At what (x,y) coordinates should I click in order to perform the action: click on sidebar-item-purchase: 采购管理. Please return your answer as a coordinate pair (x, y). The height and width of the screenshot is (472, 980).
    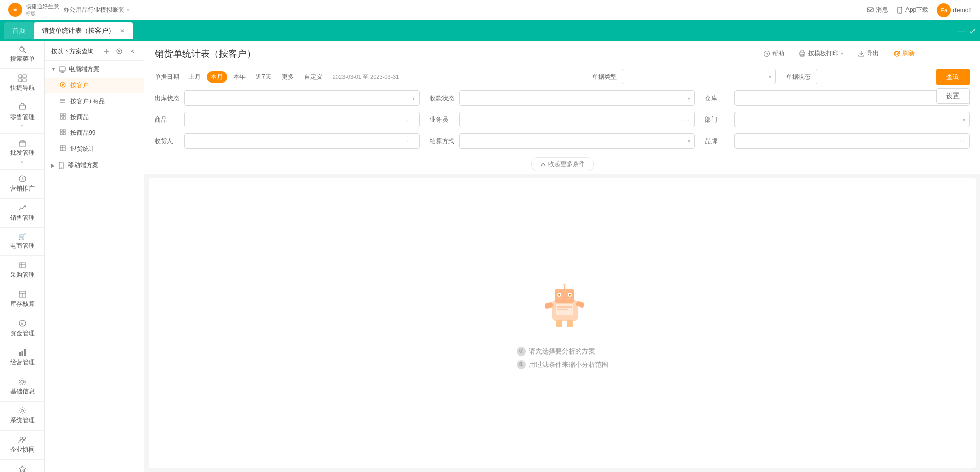
    Looking at the image, I should click on (22, 271).